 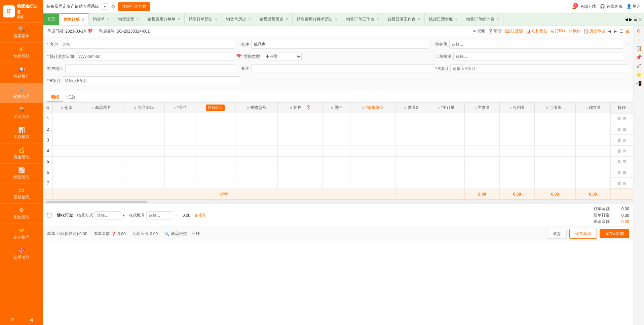 What do you see at coordinates (609, 31) in the screenshot?
I see `prev-record-btn: ◀` at bounding box center [609, 31].